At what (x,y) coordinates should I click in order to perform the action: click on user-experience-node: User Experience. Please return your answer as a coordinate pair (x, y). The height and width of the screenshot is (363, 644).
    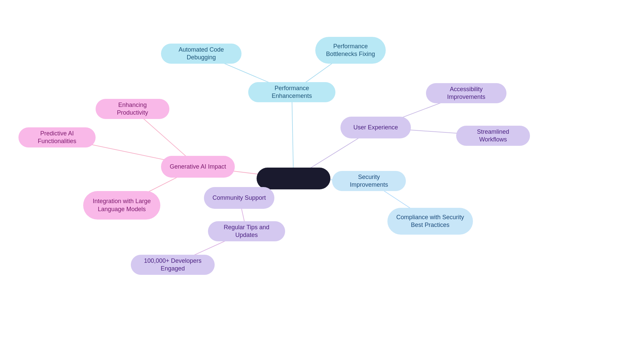
    Looking at the image, I should click on (376, 127).